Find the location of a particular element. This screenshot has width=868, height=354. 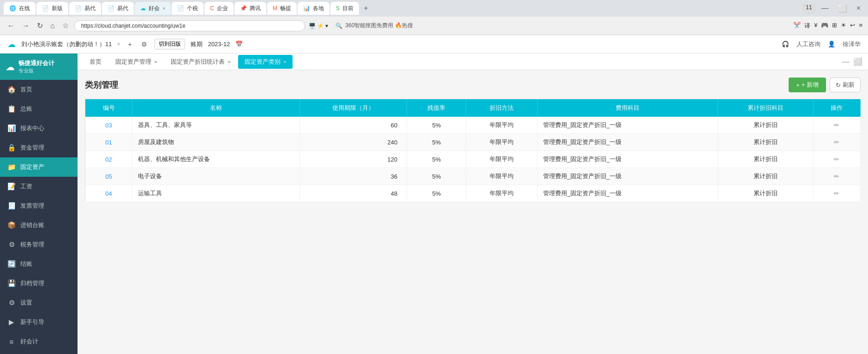

home-button: ⌂ is located at coordinates (53, 26).